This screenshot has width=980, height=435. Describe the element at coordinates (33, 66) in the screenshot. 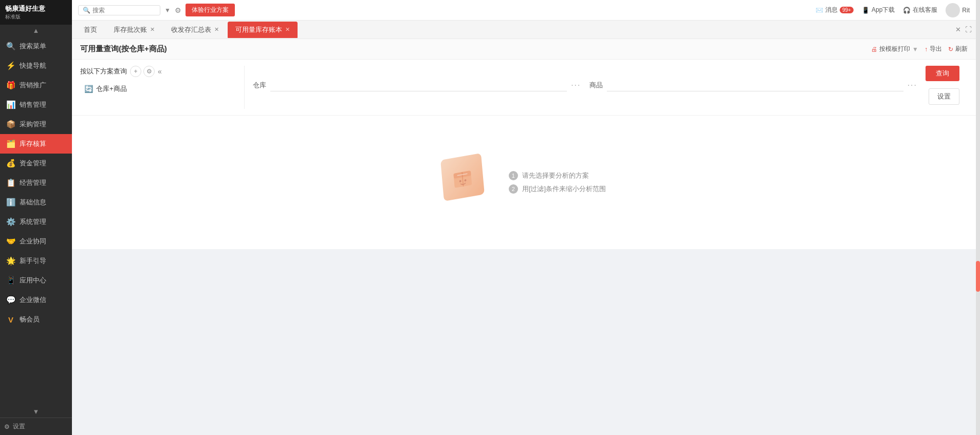

I see `sidebar-item-label: 快捷导航` at that location.